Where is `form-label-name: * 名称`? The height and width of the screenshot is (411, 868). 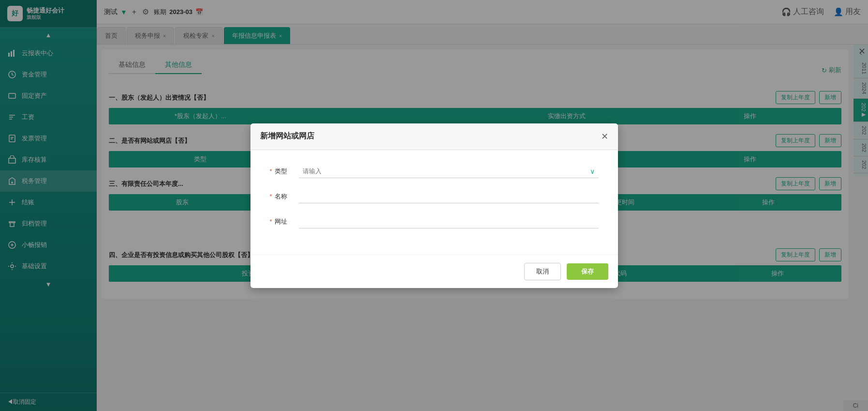
form-label-name: * 名称 is located at coordinates (284, 197).